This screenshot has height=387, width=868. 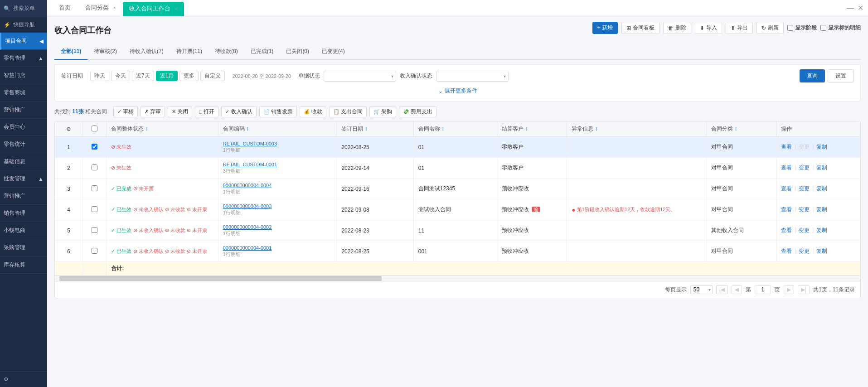 I want to click on tab-pending-payment: 待收款(8), so click(x=227, y=52).